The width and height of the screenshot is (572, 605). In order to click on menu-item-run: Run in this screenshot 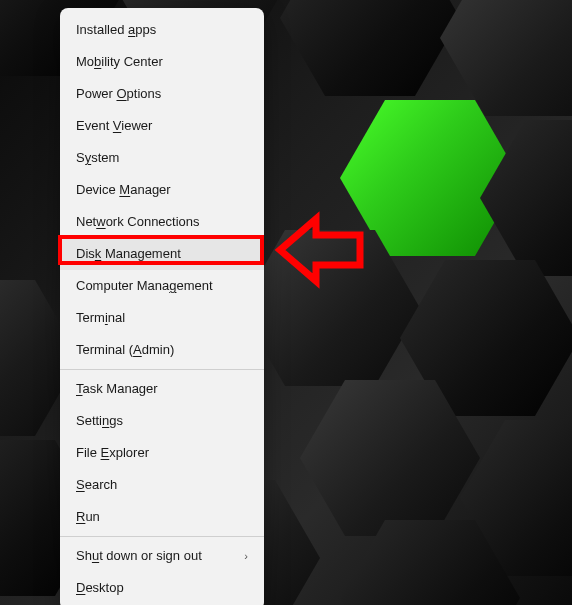, I will do `click(162, 517)`.